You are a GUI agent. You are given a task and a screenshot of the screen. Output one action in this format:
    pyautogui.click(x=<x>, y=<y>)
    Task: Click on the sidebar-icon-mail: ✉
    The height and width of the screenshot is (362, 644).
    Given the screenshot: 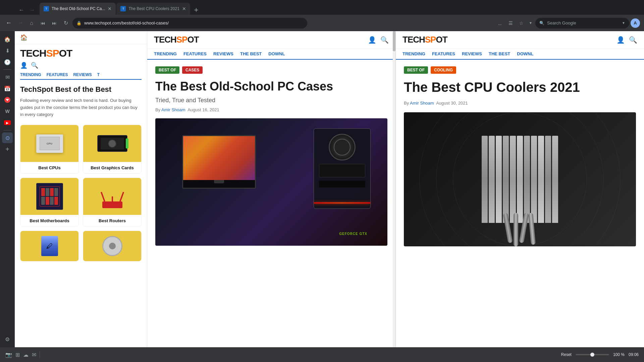 What is the action you would take?
    pyautogui.click(x=7, y=77)
    